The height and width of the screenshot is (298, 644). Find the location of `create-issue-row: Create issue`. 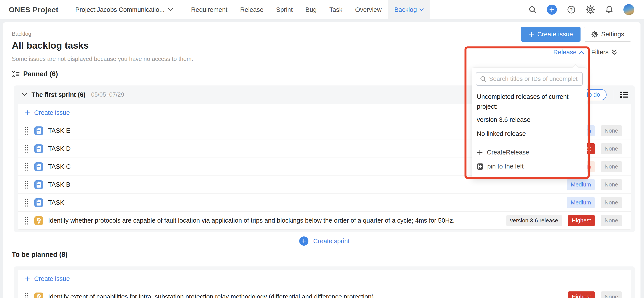

create-issue-row: Create issue is located at coordinates (324, 279).